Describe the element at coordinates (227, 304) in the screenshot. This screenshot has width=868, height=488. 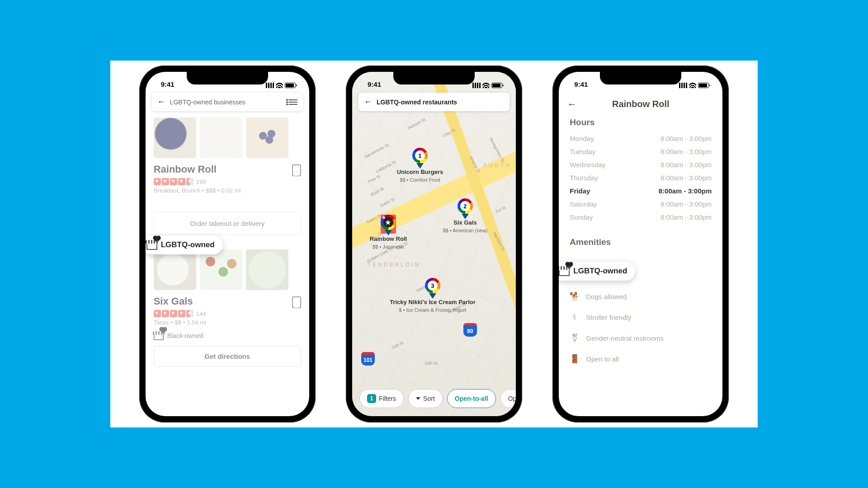
I see `listing-six-gals: Six Gals 144 Tacos•$$•1.54 mi Black-owne…` at that location.